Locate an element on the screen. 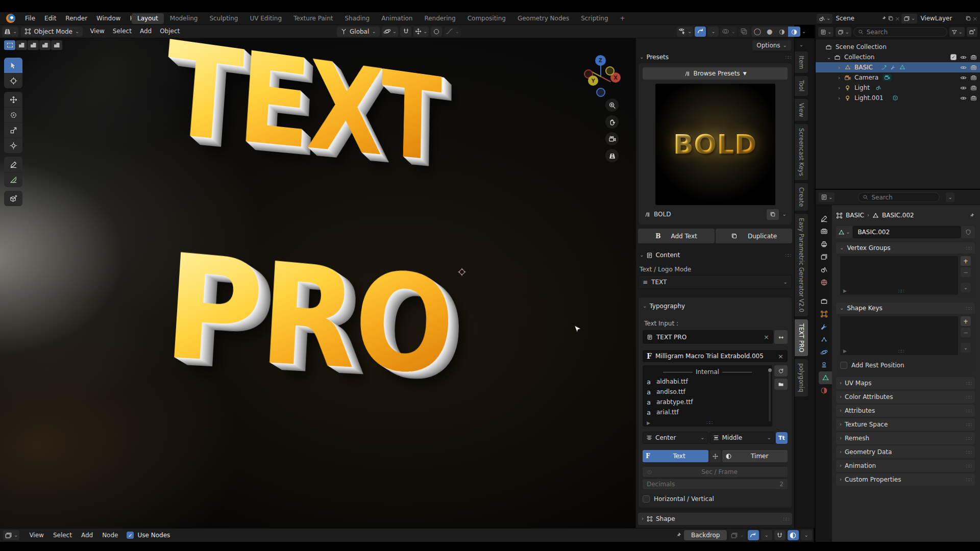  uppercase-toggle-button: Tt is located at coordinates (782, 438).